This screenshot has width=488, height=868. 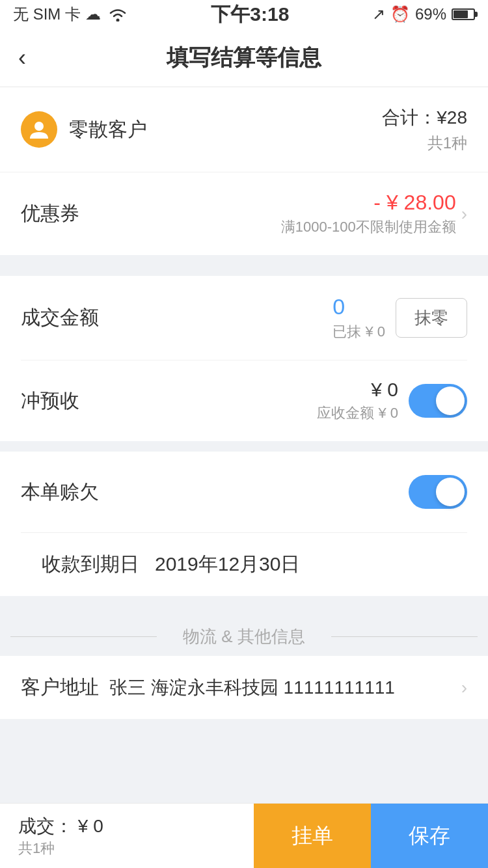 I want to click on page-title: 填写结算等信息, so click(x=244, y=58).